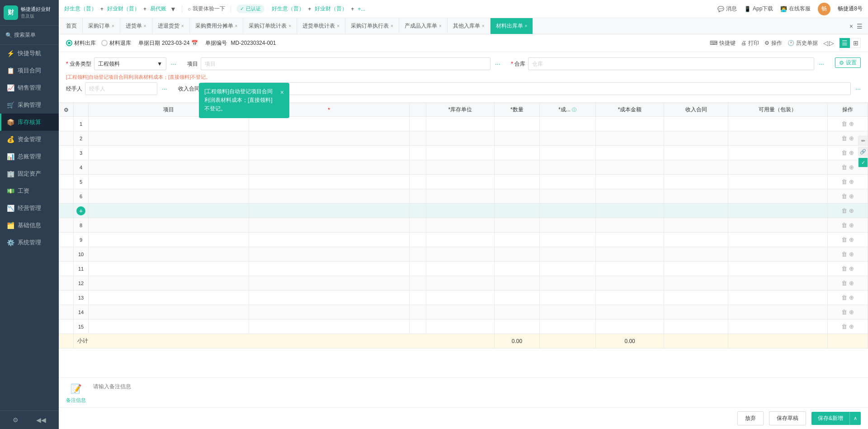 The width and height of the screenshot is (868, 429). Describe the element at coordinates (852, 124) in the screenshot. I see `copy-row-1: ⊕` at that location.